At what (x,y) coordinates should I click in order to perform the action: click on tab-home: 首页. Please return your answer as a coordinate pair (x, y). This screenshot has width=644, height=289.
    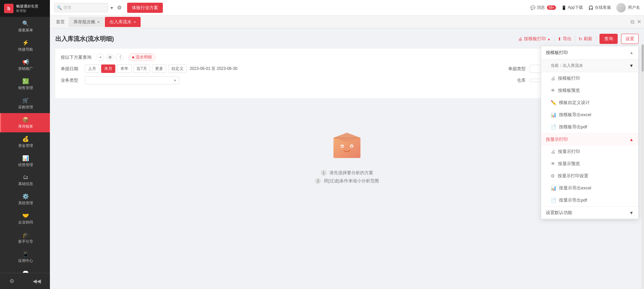
    Looking at the image, I should click on (60, 22).